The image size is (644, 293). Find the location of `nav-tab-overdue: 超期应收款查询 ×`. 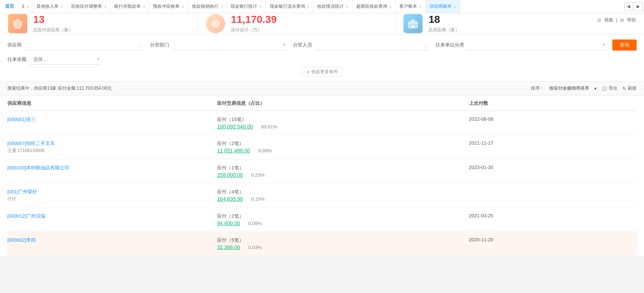

nav-tab-overdue: 超期应收款查询 × is located at coordinates (374, 7).